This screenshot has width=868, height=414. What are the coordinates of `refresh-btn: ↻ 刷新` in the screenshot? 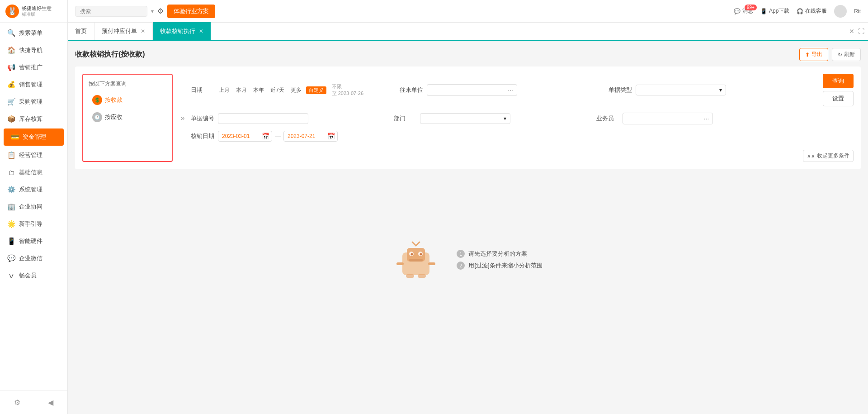 It's located at (846, 54).